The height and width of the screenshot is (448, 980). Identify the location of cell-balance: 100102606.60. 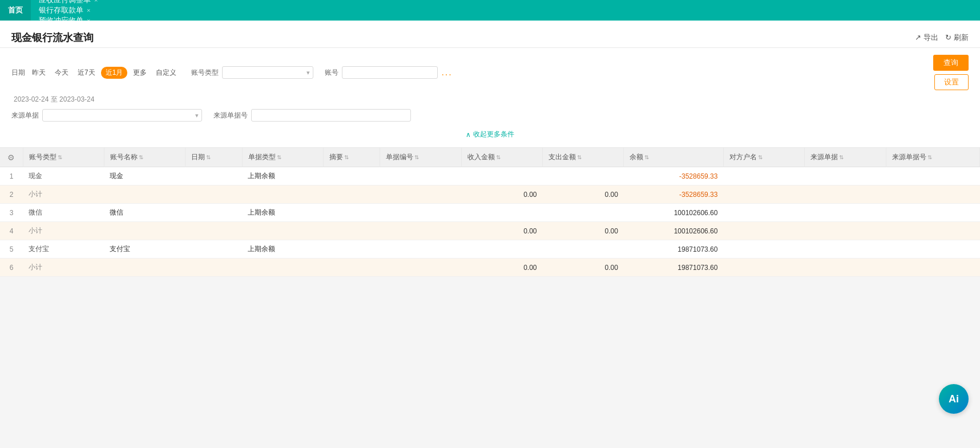
(674, 231).